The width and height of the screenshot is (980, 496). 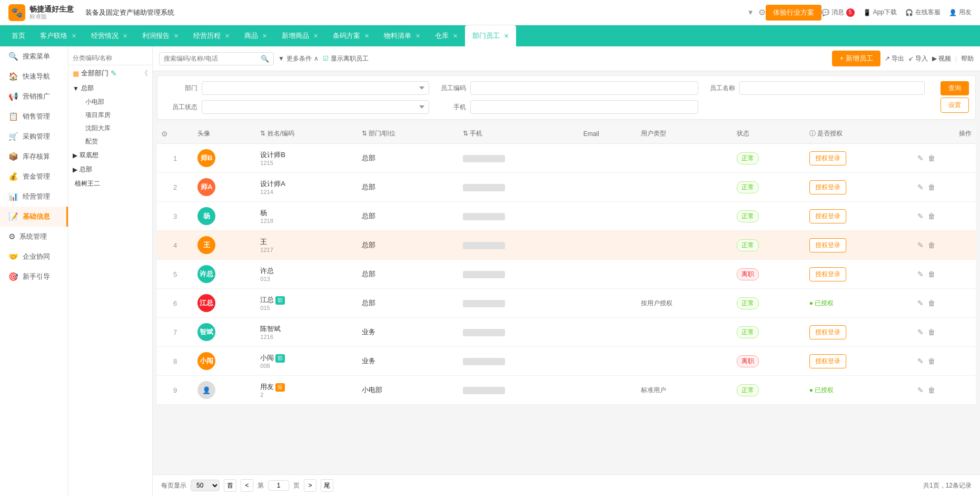 What do you see at coordinates (491, 36) in the screenshot?
I see `nav-tab-部门员工: 部门员工✕` at bounding box center [491, 36].